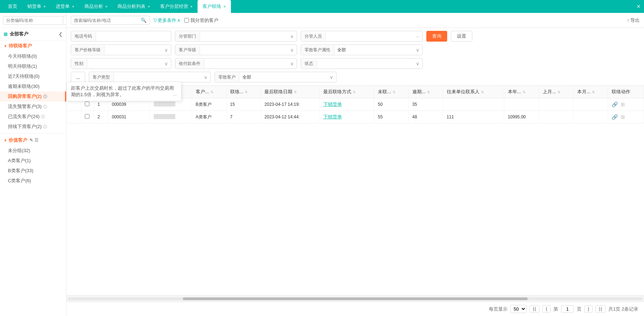 Image resolution: width=644 pixels, height=316 pixels. I want to click on payment-dropdown-icon: ∨, so click(292, 64).